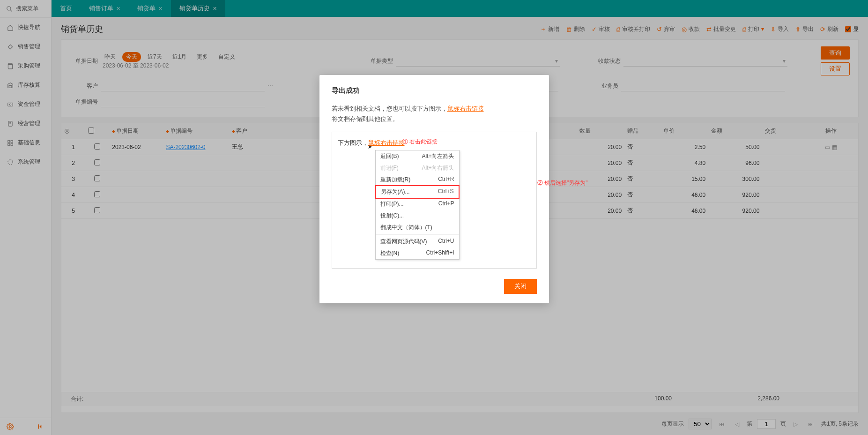  What do you see at coordinates (520, 286) in the screenshot?
I see `close-button: 关闭` at bounding box center [520, 286].